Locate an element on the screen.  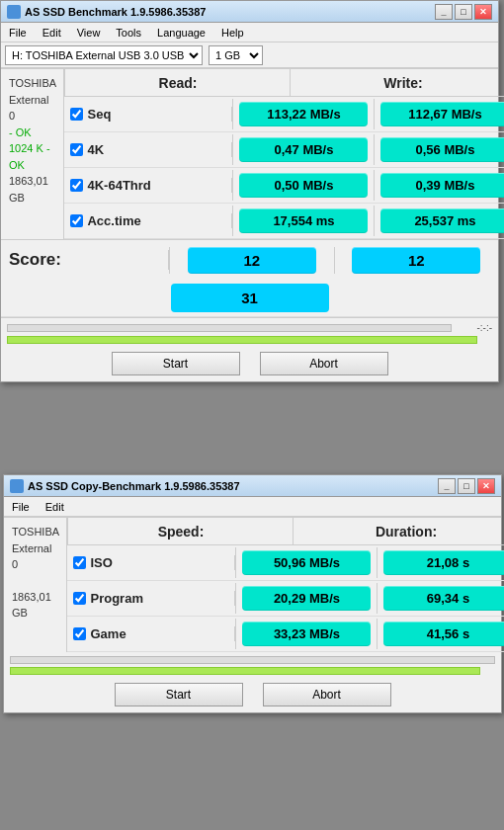
program-speed-value: 20,29 MB/s is located at coordinates (306, 599).